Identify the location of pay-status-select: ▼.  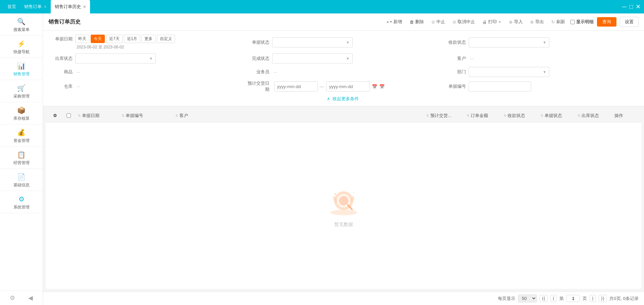
(509, 42).